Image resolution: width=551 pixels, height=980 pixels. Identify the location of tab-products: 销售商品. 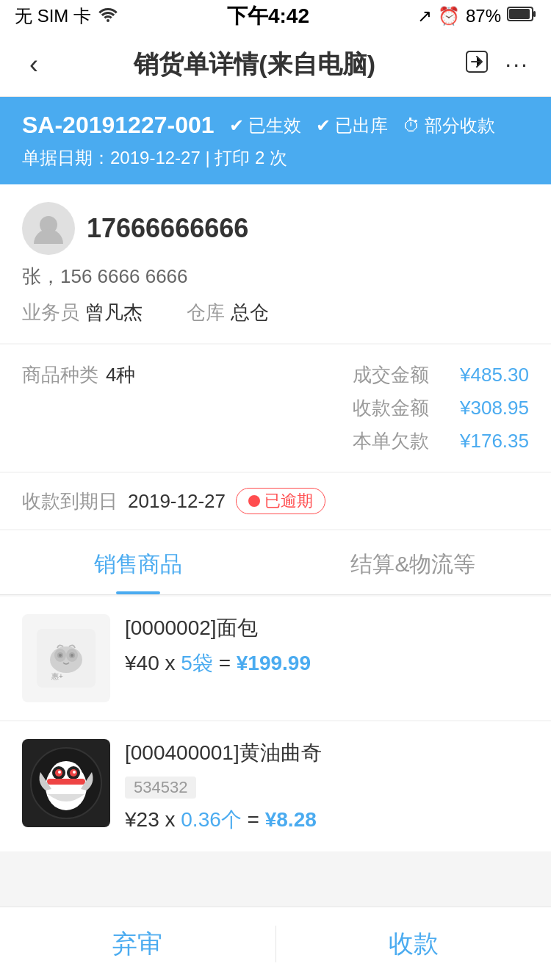
(138, 563).